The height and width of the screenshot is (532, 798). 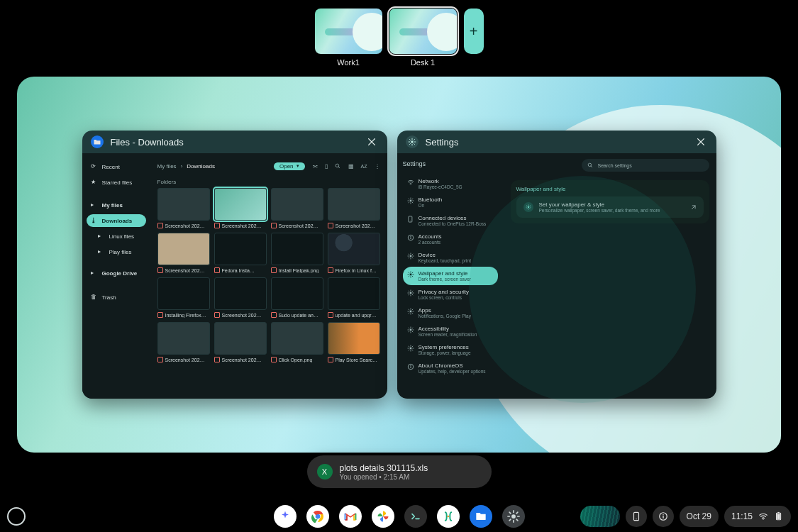 I want to click on file-item: Fedora Insta…, so click(x=240, y=253).